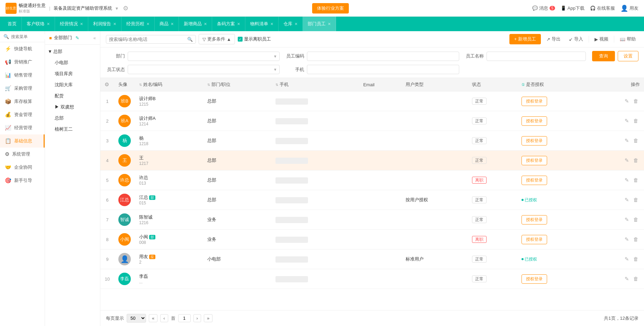  Describe the element at coordinates (164, 318) in the screenshot. I see `prev-page-btn: ‹` at that location.